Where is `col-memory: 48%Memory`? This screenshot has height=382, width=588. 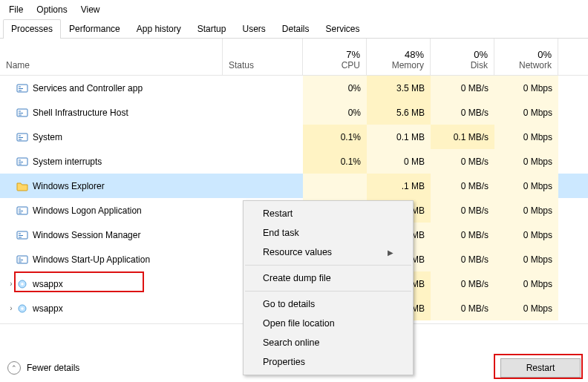 col-memory: 48%Memory is located at coordinates (399, 56).